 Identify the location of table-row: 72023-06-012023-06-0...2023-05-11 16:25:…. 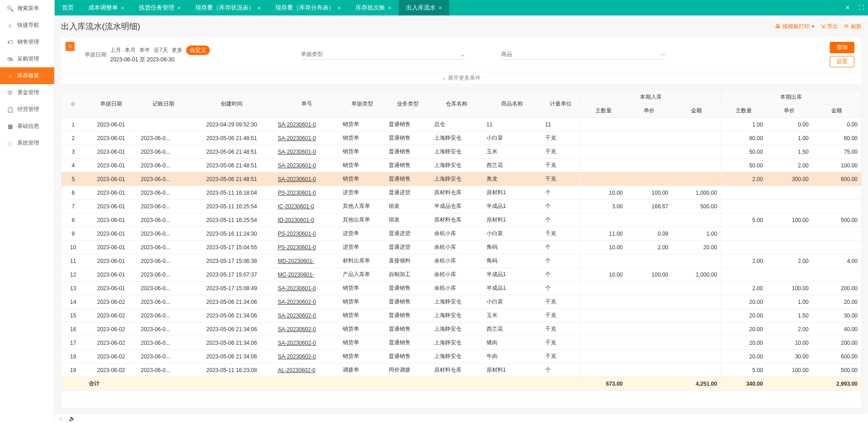
(462, 206).